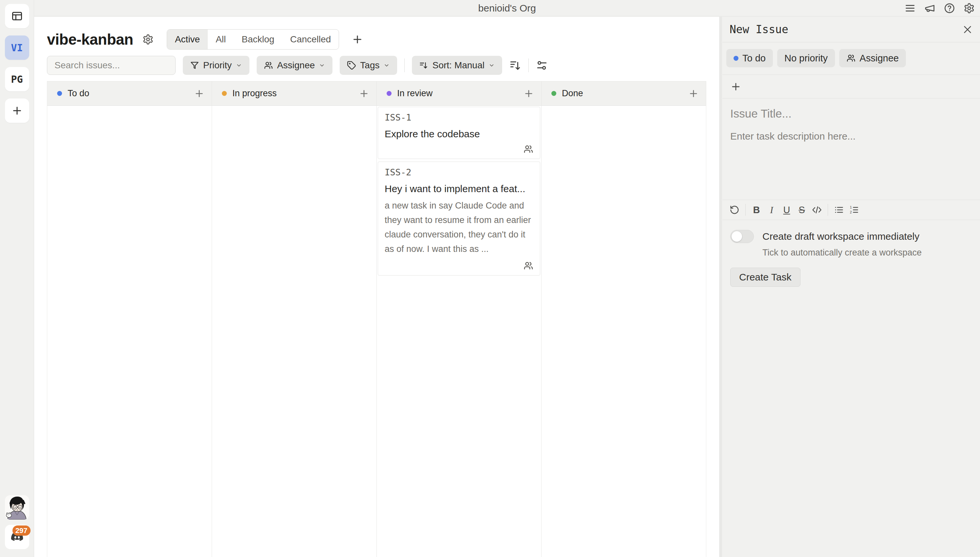 The height and width of the screenshot is (557, 980). What do you see at coordinates (851, 136) in the screenshot?
I see `issue-description-input: Enter task description here...` at bounding box center [851, 136].